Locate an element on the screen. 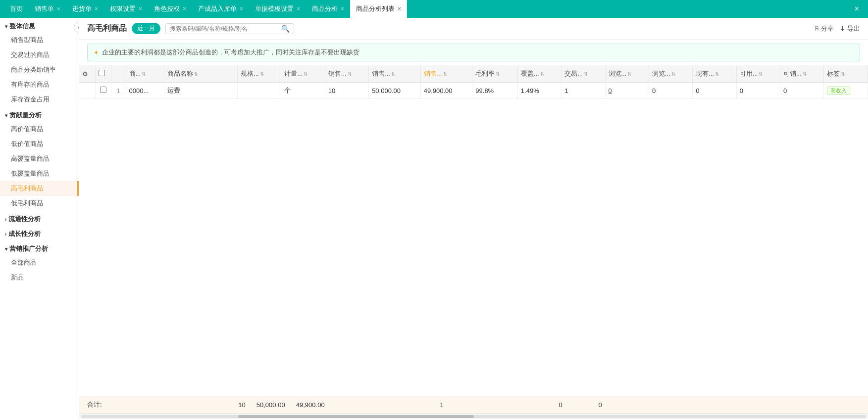 The height and width of the screenshot is (419, 868). chevron-down-icon: ▾ is located at coordinates (6, 249).